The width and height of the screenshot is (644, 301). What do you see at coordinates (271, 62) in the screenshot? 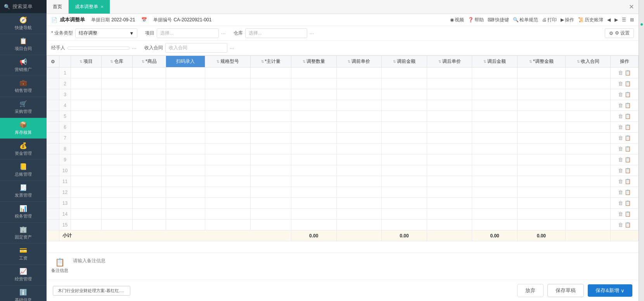
I see `col-unit: ⇅*主计量` at bounding box center [271, 62].